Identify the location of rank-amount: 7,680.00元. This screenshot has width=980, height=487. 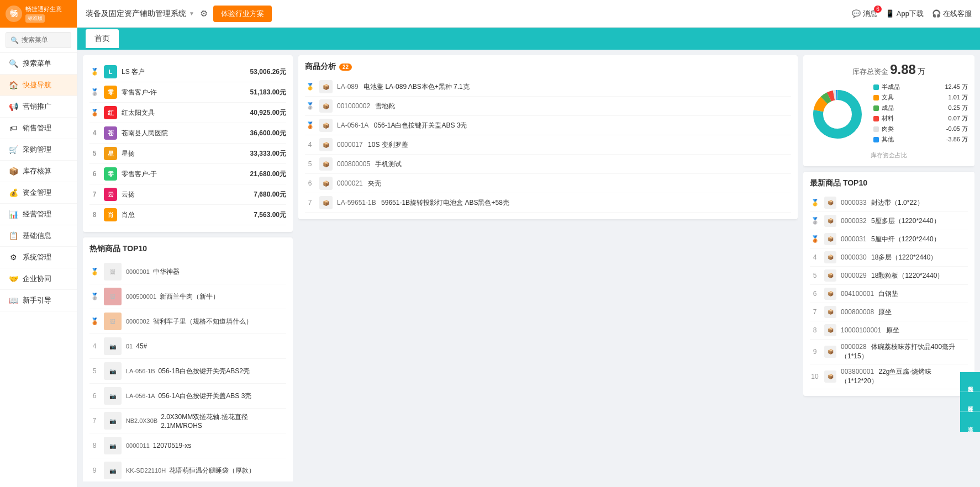
(270, 194).